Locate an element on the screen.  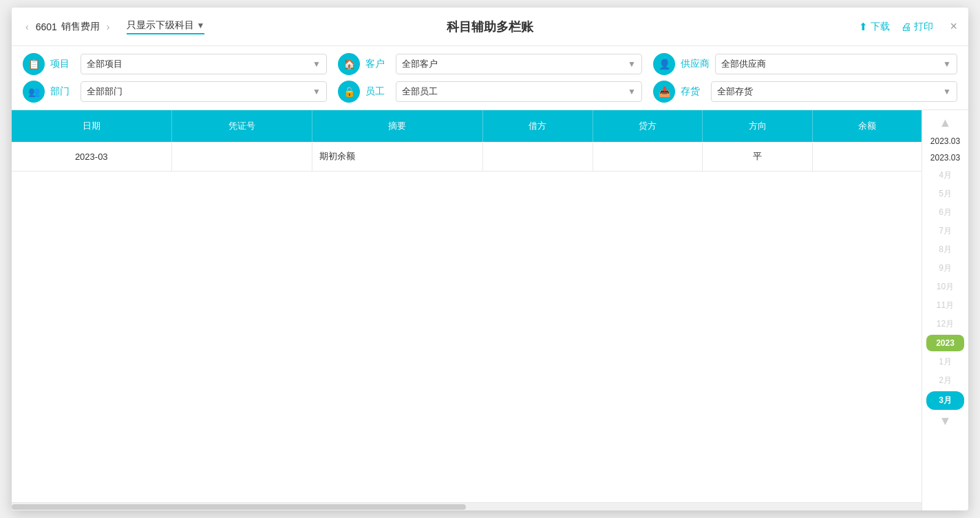
timeline-item-aug: 8月 is located at coordinates (946, 249).